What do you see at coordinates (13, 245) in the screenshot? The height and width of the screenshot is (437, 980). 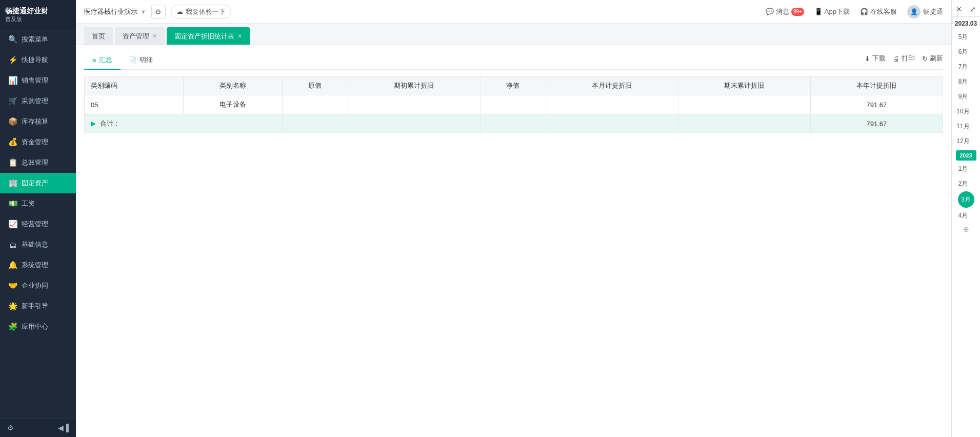 I see `basic-icon: 🗂` at bounding box center [13, 245].